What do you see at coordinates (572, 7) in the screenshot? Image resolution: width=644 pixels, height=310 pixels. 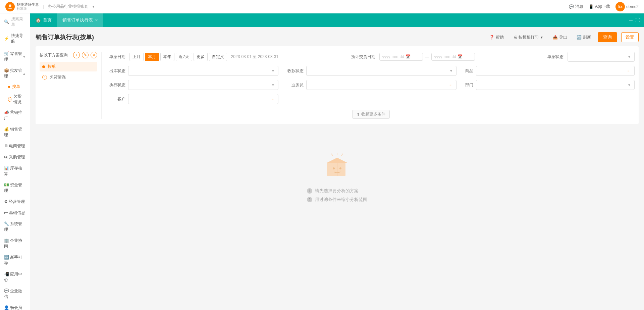 I see `message-icon: 💬` at bounding box center [572, 7].